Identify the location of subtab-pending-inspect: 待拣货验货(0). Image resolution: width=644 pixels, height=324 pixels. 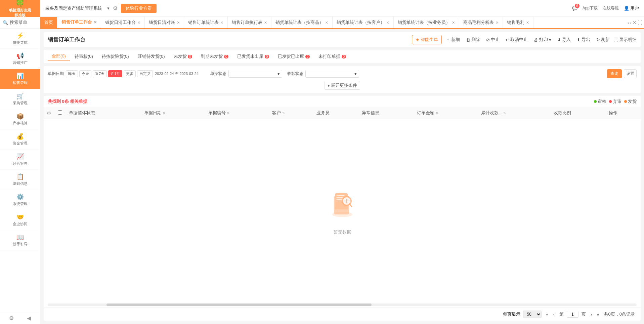
(116, 56).